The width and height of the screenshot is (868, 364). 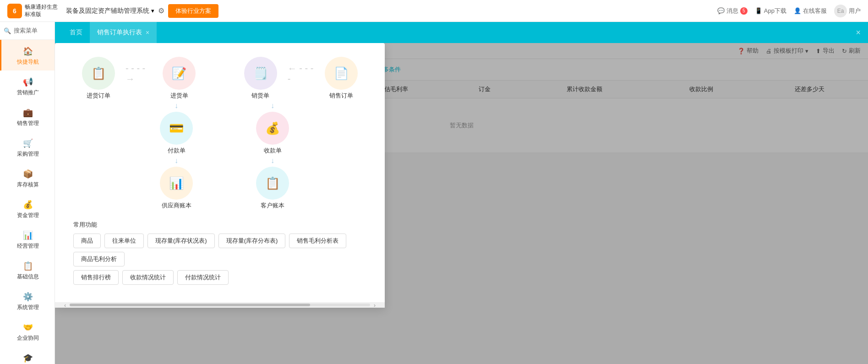 What do you see at coordinates (176, 161) in the screenshot?
I see `arrow-down-pay: ↓` at bounding box center [176, 161].